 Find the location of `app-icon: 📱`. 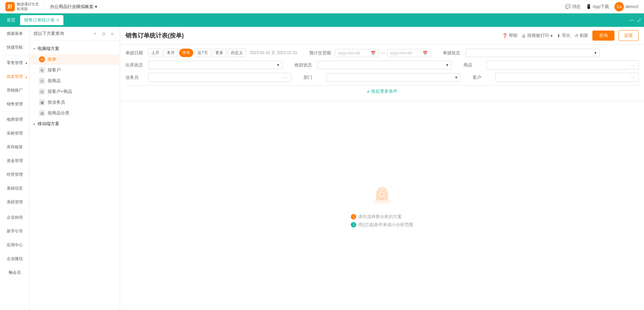

app-icon: 📱 is located at coordinates (589, 7).